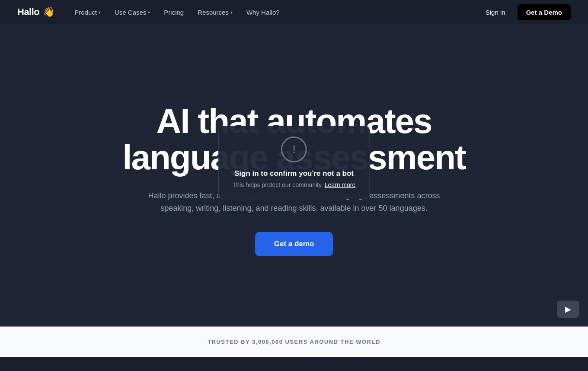  Describe the element at coordinates (48, 12) in the screenshot. I see `logo-icon: 👋` at that location.